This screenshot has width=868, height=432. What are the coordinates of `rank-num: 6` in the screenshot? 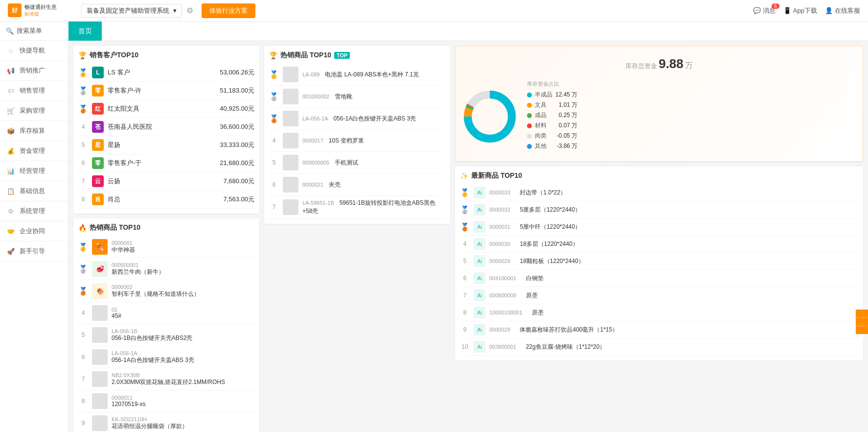 It's located at (465, 278).